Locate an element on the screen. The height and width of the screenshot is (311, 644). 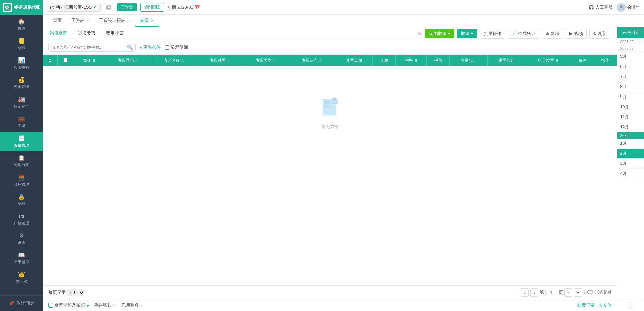
tab-label: 首页 is located at coordinates (57, 21).